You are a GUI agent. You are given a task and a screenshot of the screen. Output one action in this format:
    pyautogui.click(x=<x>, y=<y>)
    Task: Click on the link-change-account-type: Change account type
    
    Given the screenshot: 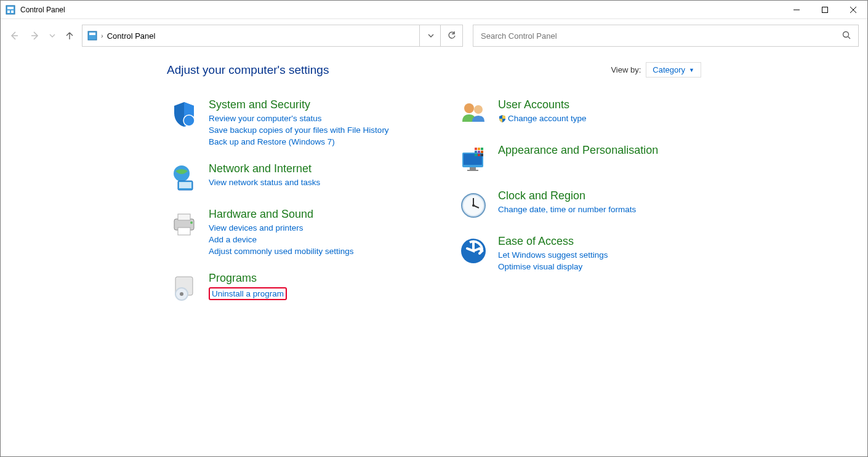 What is the action you would take?
    pyautogui.click(x=603, y=118)
    